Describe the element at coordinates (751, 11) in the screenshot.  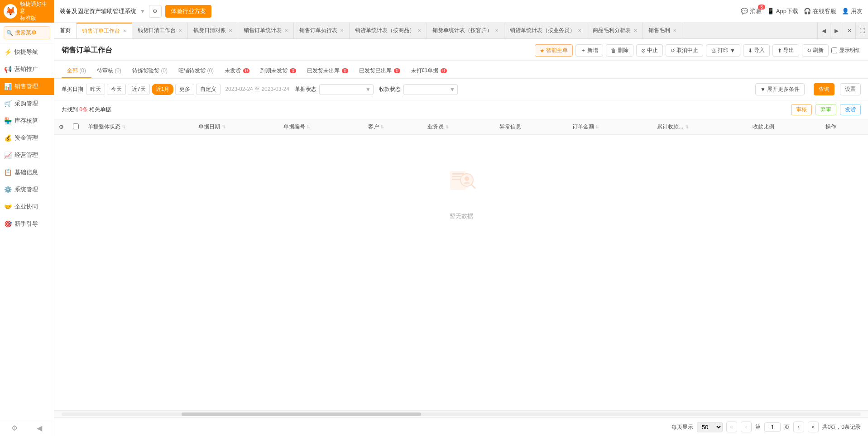
I see `message-button: 💬 消息 6` at that location.